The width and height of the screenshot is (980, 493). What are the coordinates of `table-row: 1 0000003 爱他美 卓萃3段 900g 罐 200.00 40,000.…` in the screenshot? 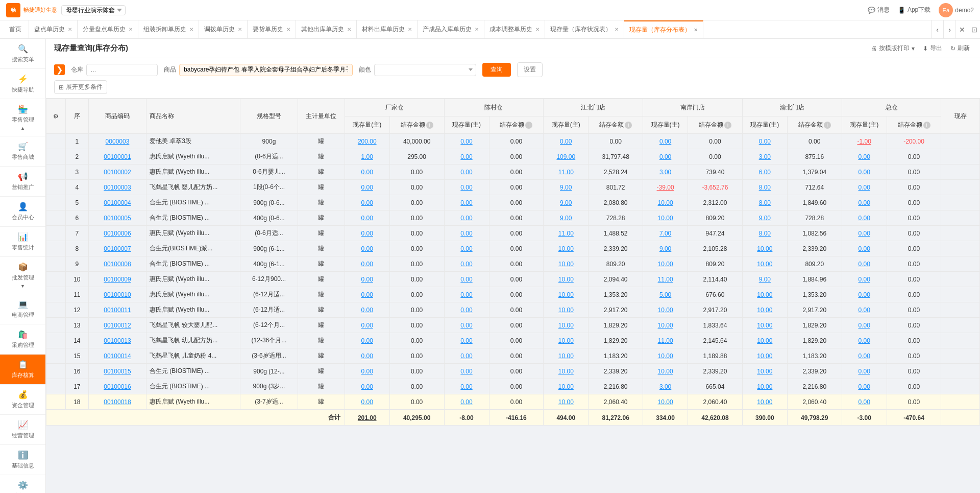 It's located at (513, 142).